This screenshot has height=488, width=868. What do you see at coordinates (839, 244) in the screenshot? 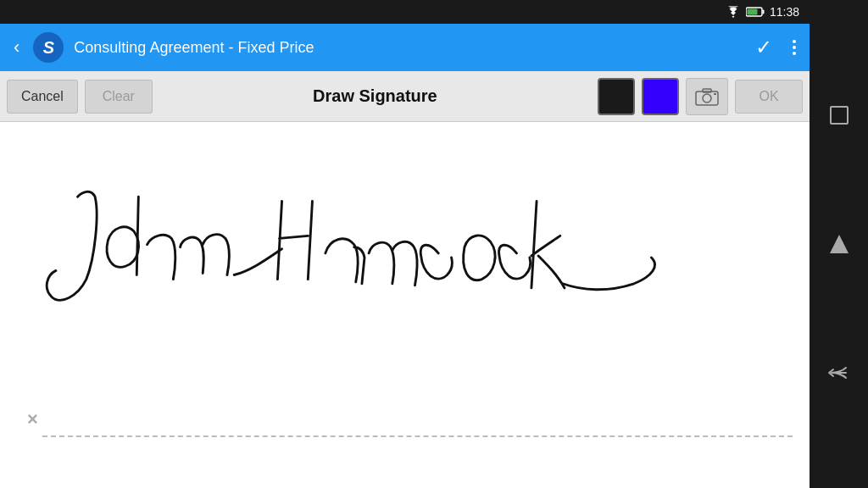
I see `home-button` at bounding box center [839, 244].